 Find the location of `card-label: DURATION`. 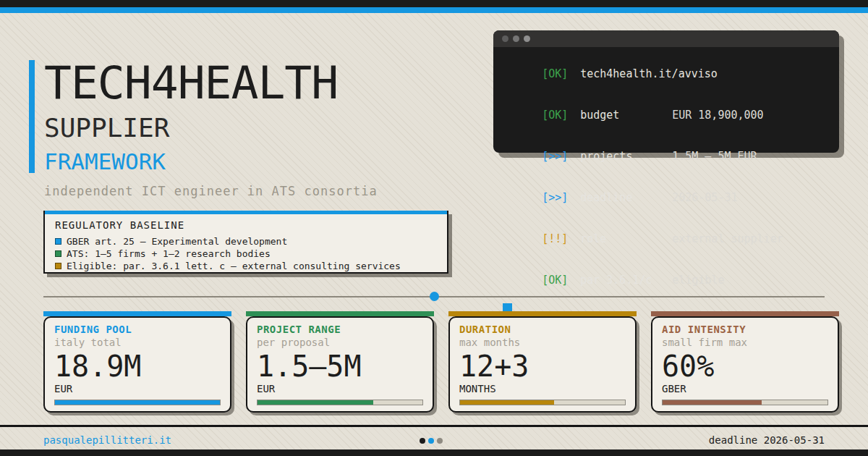

card-label: DURATION is located at coordinates (542, 329).